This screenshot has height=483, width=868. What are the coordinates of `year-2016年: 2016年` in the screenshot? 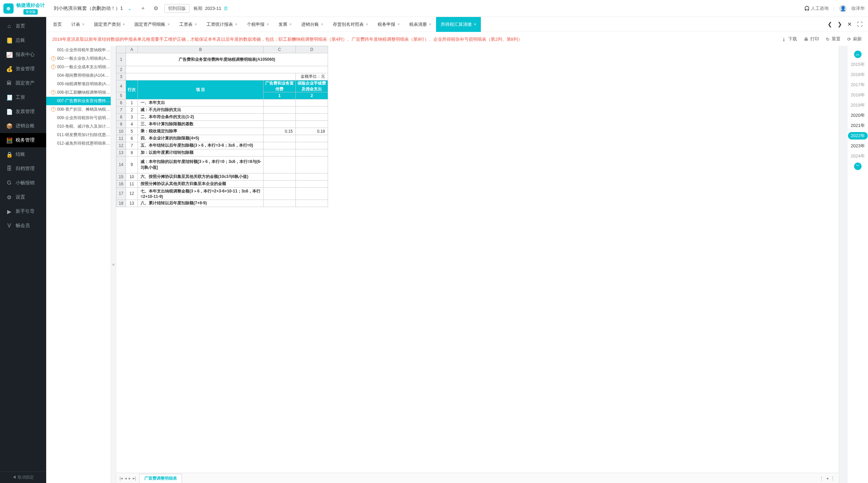 It's located at (858, 75).